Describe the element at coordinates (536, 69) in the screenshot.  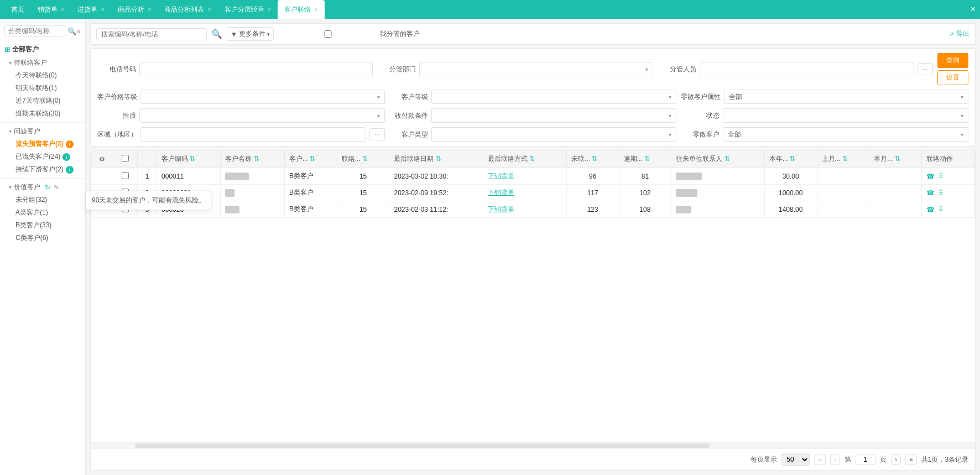
I see `dept-select: ▾` at that location.